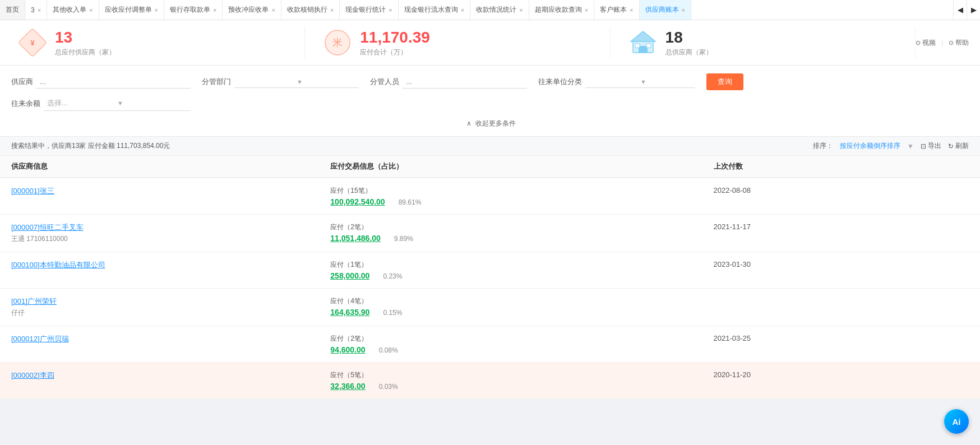 The image size is (980, 445). I want to click on export-icon: ⊡, so click(923, 146).